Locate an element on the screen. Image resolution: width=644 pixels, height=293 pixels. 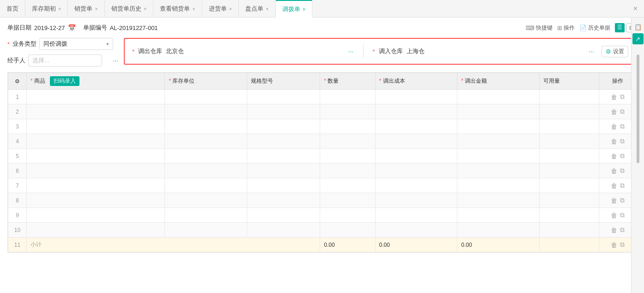
delete-icon-4: 🗑 is located at coordinates (614, 141).